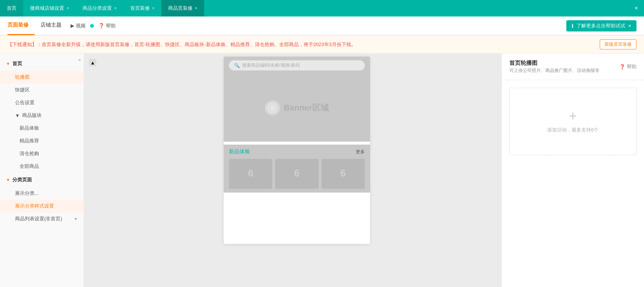 The width and height of the screenshot is (644, 287). What do you see at coordinates (251, 174) in the screenshot?
I see `preview-product-1: 6` at bounding box center [251, 174].